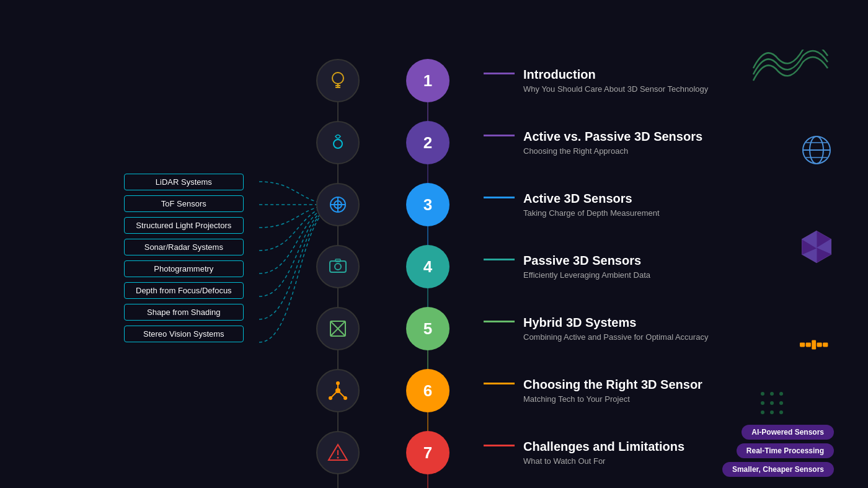  I want to click on right-item-3: Active 3D SensorsTaking Charge of Depth …, so click(596, 214).